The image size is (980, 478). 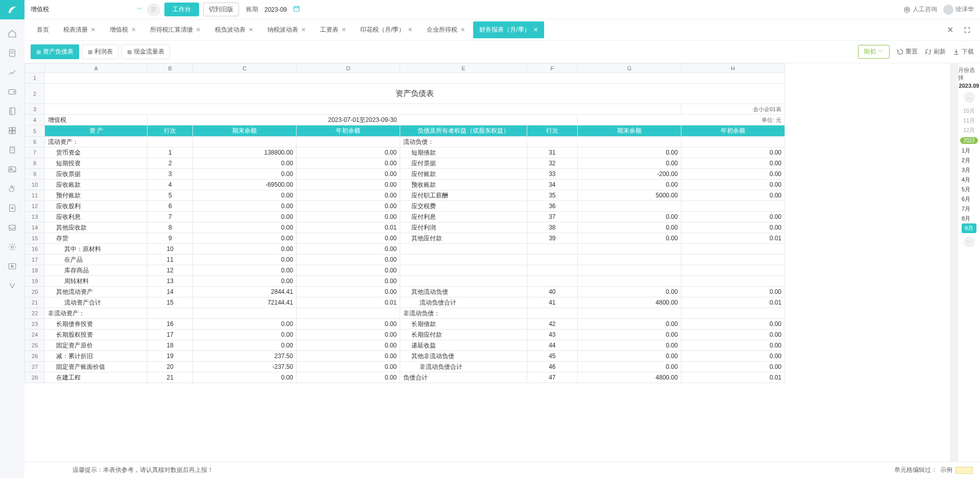 What do you see at coordinates (96, 249) in the screenshot?
I see `cell: 其中：原材料` at bounding box center [96, 249].